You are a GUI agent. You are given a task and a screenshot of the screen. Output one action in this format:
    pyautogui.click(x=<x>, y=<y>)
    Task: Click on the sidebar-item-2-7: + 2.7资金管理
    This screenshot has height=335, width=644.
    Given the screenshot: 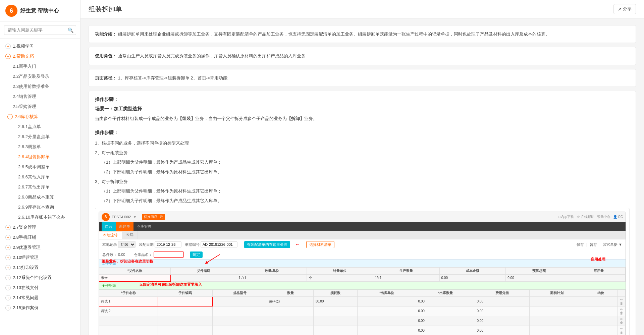 What is the action you would take?
    pyautogui.click(x=40, y=227)
    